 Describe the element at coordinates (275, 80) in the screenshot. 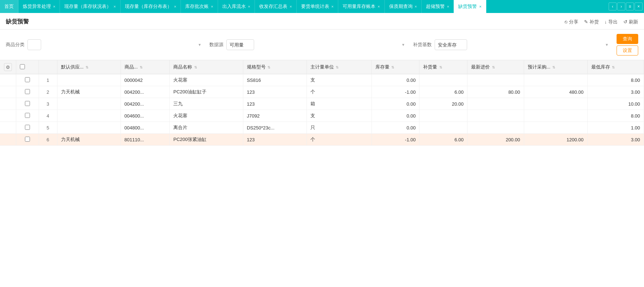

I see `row-spec: SS816` at that location.